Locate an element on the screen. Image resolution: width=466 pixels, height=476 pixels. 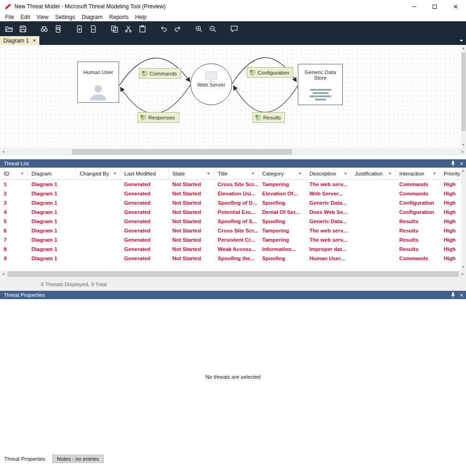
flow-label-text: Configuration is located at coordinates (273, 73).